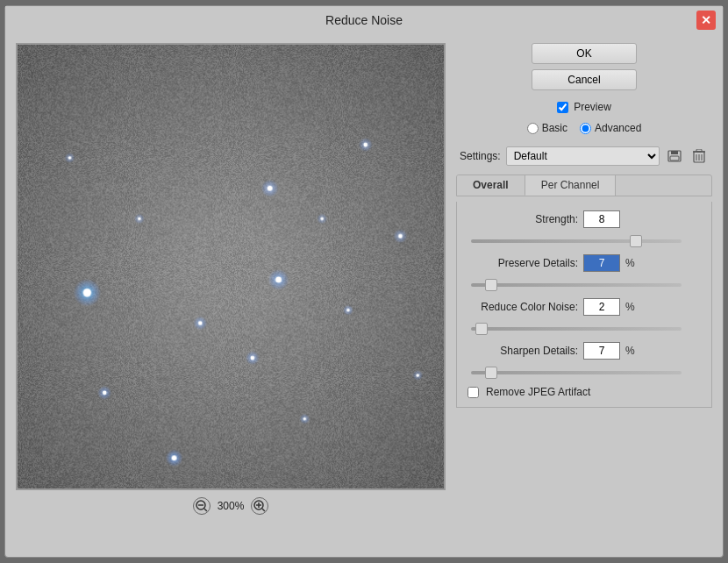 Image resolution: width=728 pixels, height=563 pixels. What do you see at coordinates (584, 219) in the screenshot?
I see `strength-row: Strength:` at bounding box center [584, 219].